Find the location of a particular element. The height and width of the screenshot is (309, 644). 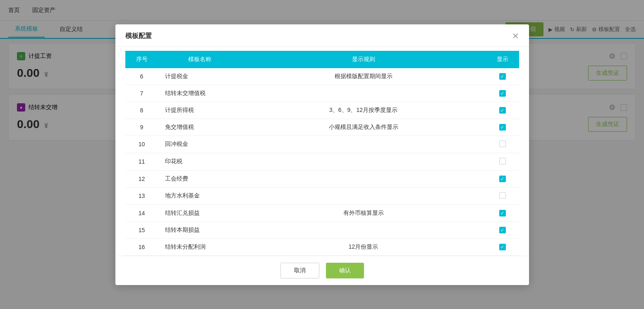

modal-close-button: ✕ is located at coordinates (515, 36).